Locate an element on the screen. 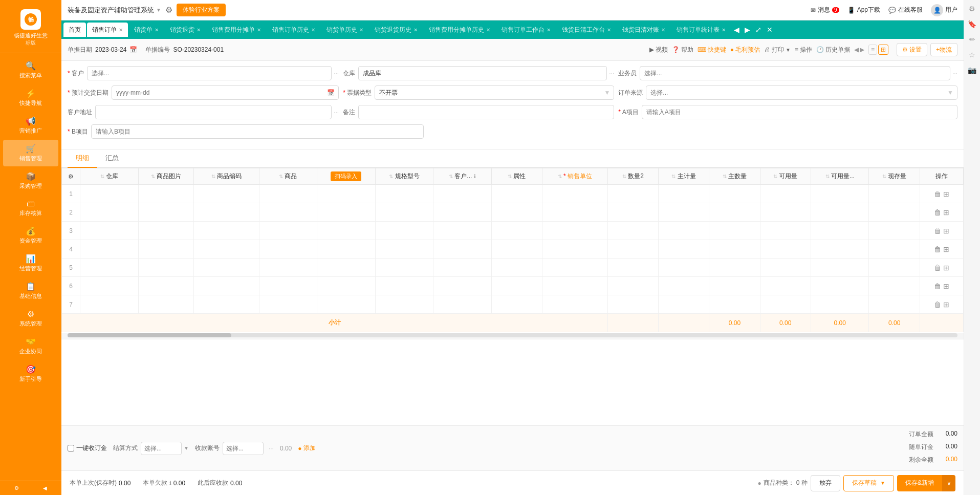 Image resolution: width=980 pixels, height=495 pixels. profit-btn: ● 毛利预估 is located at coordinates (745, 50).